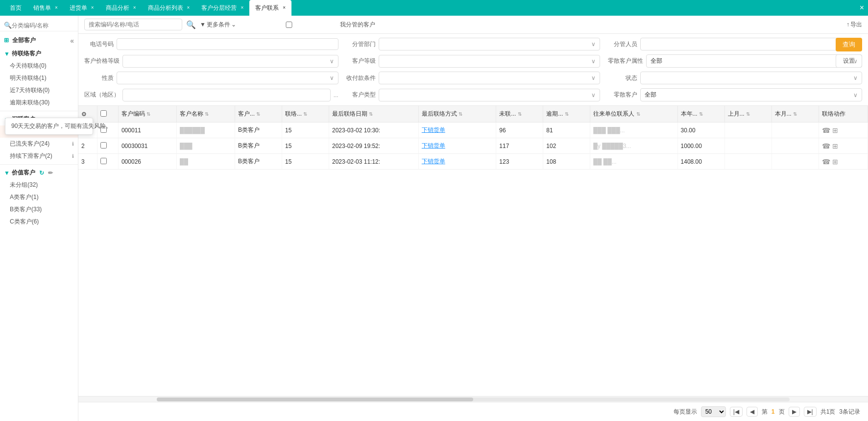  Describe the element at coordinates (39, 222) in the screenshot. I see `sidebar-item-class-c: C类客户(6)` at that location.